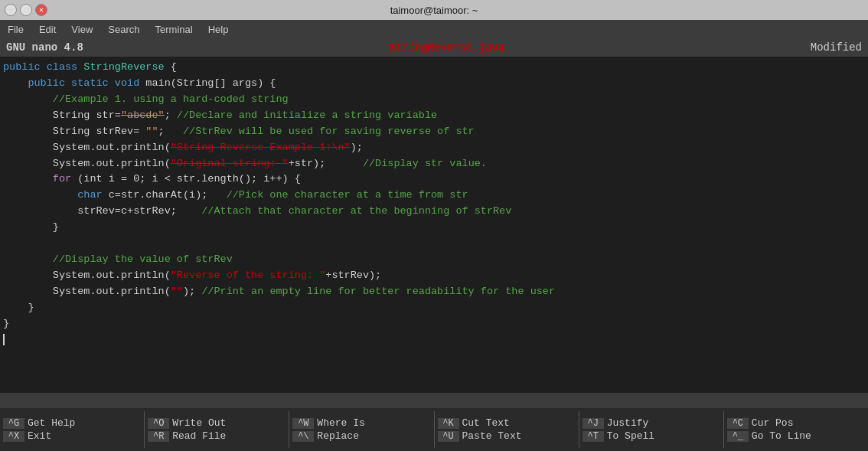 Image resolution: width=868 pixels, height=451 pixels. Describe the element at coordinates (507, 436) in the screenshot. I see `shortcut-paste-text: ^U Paste Text` at that location.